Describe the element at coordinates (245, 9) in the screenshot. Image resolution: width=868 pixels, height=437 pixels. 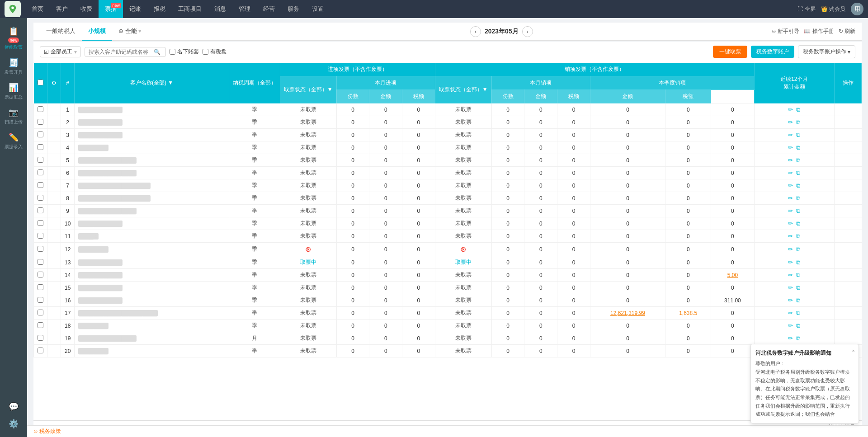
I see `nav-manage: 管理` at that location.